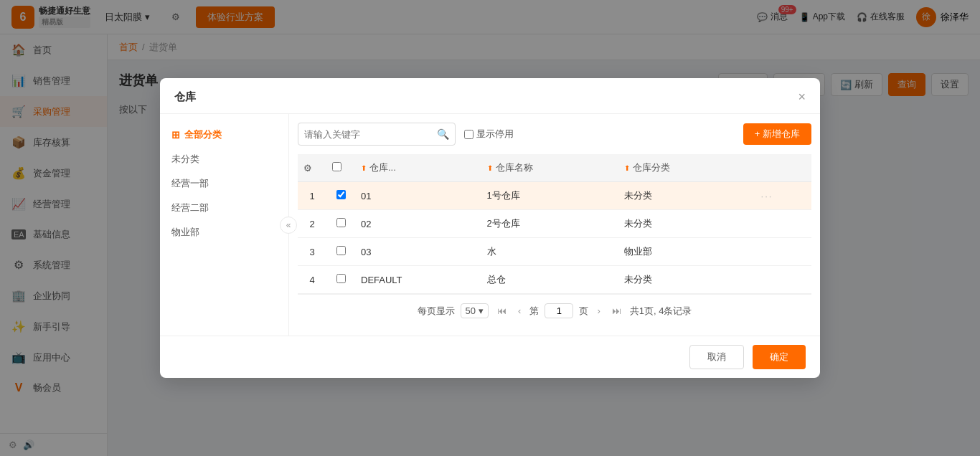 This screenshot has width=980, height=456. Describe the element at coordinates (584, 311) in the screenshot. I see `page-unit: 页` at that location.